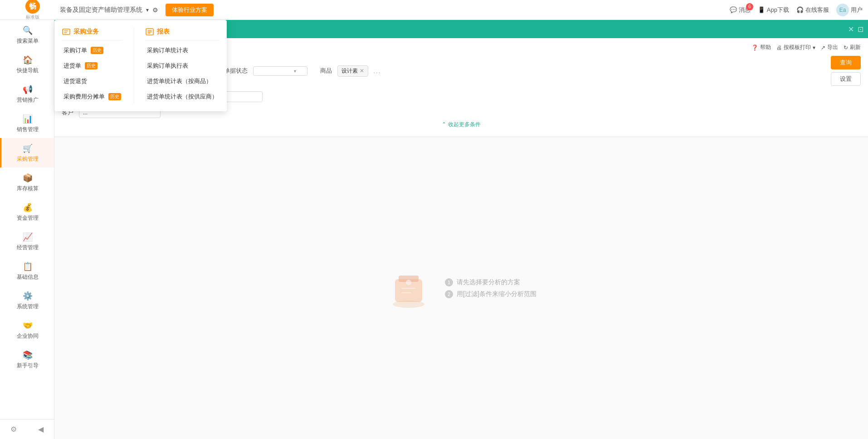  I want to click on sidebar-label-sales: 销售管理, so click(28, 130).